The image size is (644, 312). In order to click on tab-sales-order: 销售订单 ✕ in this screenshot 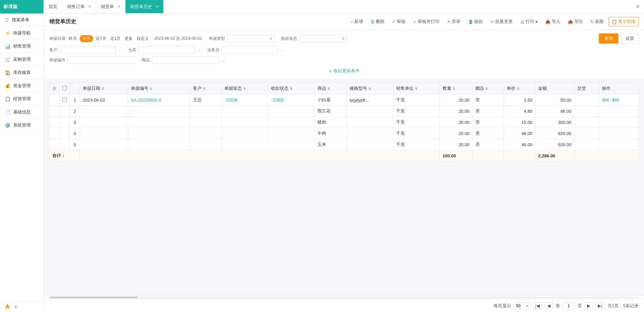, I will do `click(79, 7)`.